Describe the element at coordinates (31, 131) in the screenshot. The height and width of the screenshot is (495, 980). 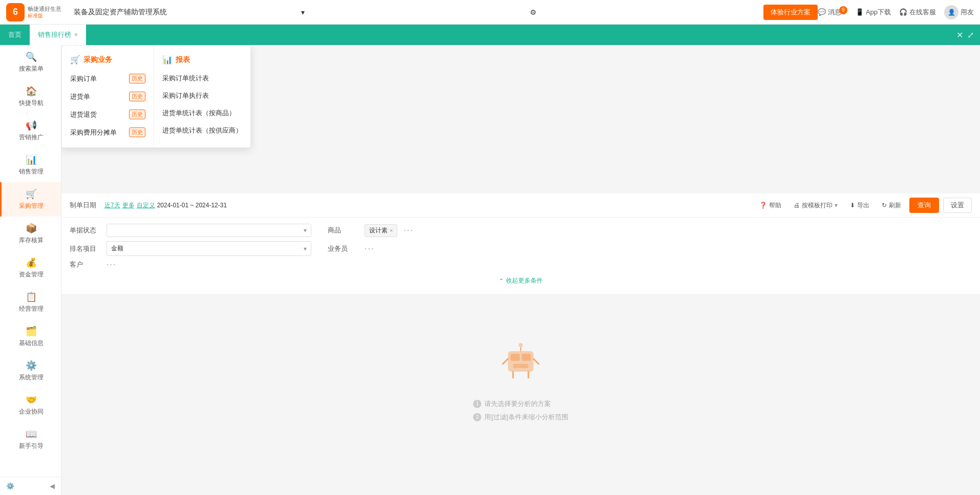
I see `sidebar-item-marketing: 📢 营销推广` at that location.